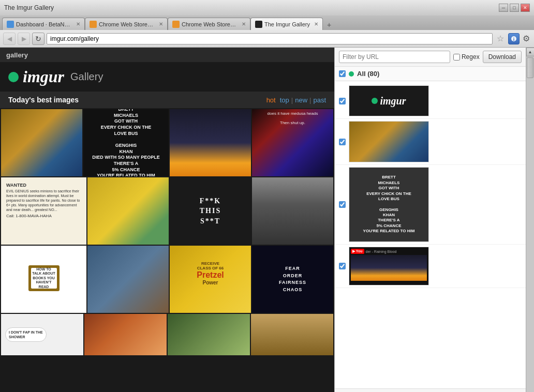 The height and width of the screenshot is (392, 534). I want to click on tab-close-3: ✕, so click(244, 24).